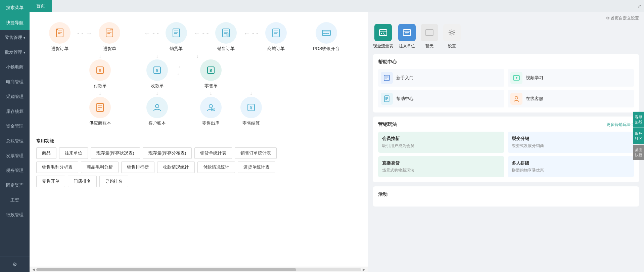 This screenshot has width=644, height=272. I want to click on pos-icon, so click(326, 33).